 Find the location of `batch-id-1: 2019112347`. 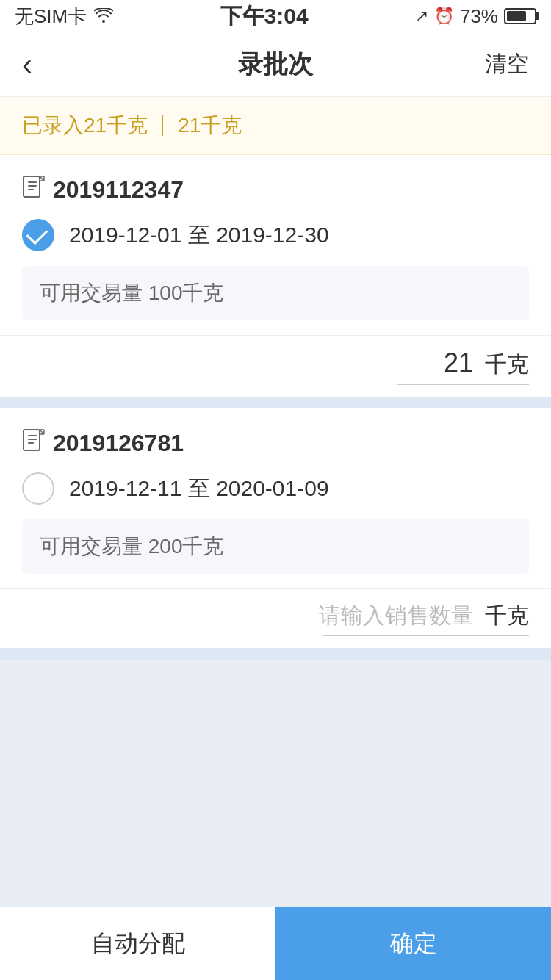

batch-id-1: 2019112347 is located at coordinates (118, 190).